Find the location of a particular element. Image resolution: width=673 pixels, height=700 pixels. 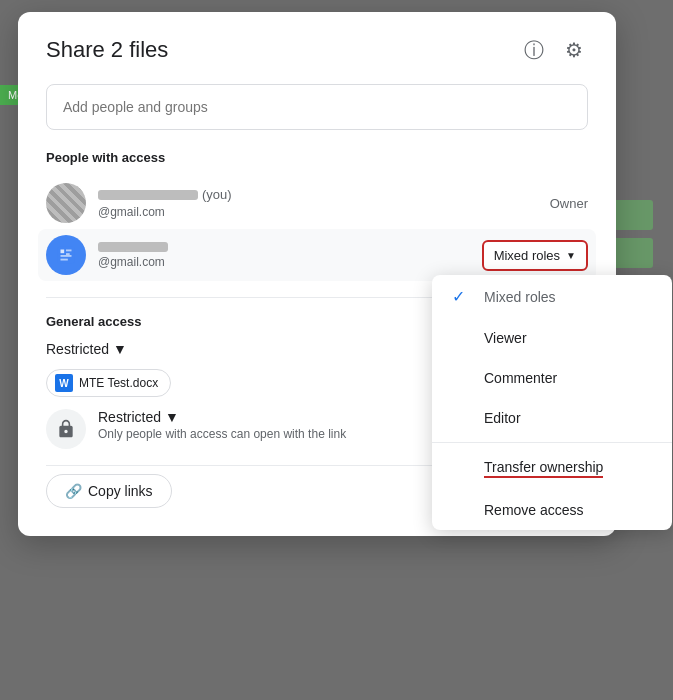

help-icon: ⓘ is located at coordinates (534, 50).